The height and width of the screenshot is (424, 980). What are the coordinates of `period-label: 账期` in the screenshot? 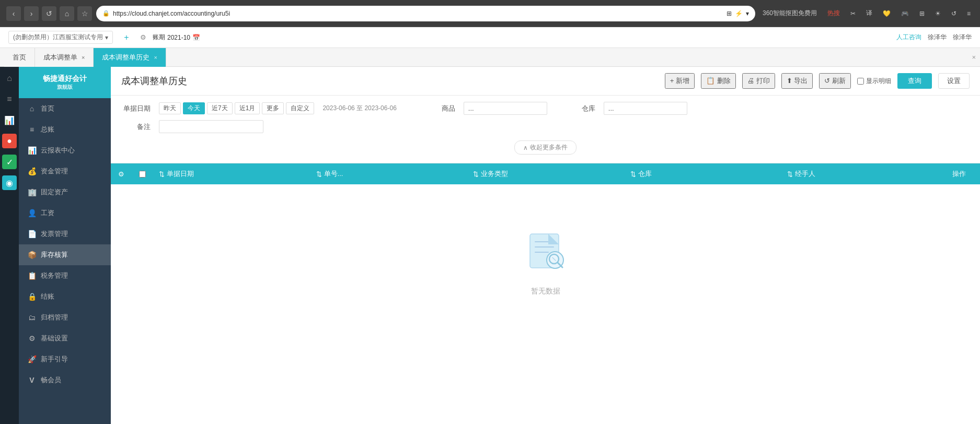 It's located at (159, 38).